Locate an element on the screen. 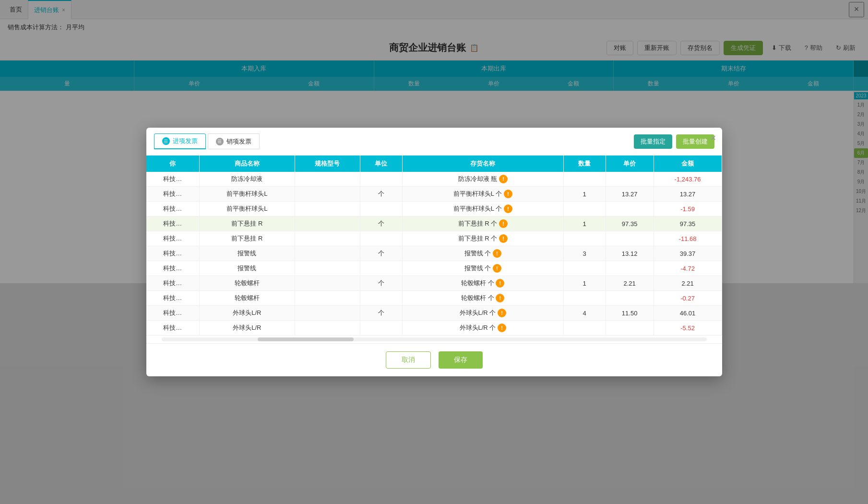 This screenshot has height=504, width=868. th-price: 单价 is located at coordinates (630, 164).